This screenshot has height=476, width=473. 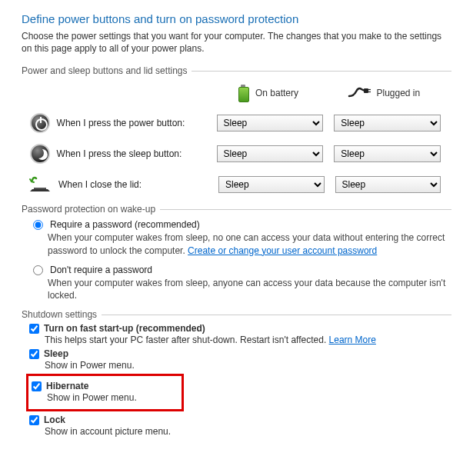 What do you see at coordinates (249, 289) in the screenshot?
I see `dont-require-password-desc: When your computer wakes from sleep, any…` at bounding box center [249, 289].